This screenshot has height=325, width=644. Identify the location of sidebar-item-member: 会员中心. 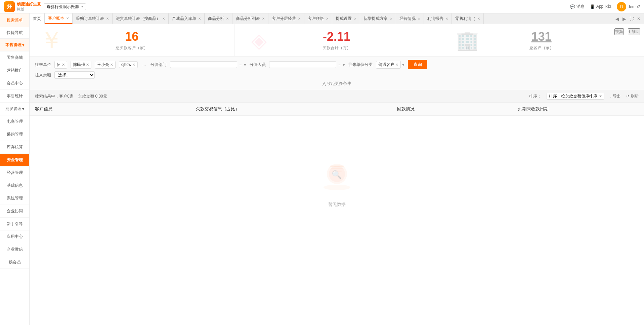
(15, 83).